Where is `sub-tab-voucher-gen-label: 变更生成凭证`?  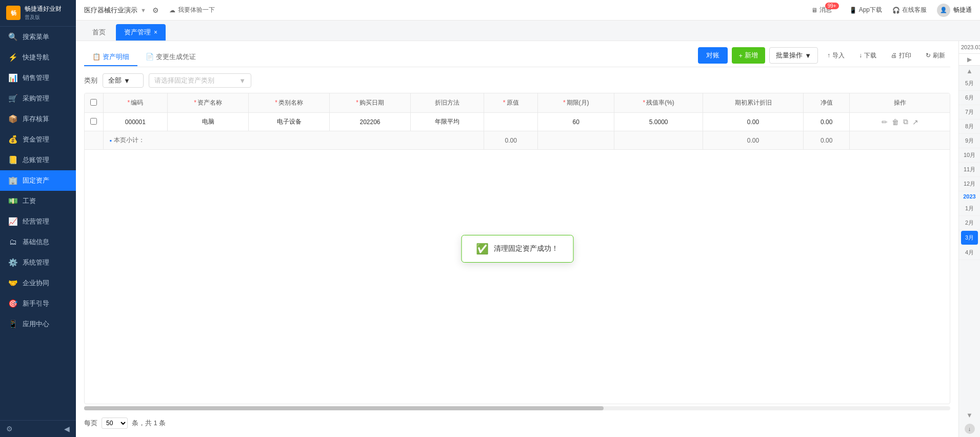
sub-tab-voucher-gen-label: 变更生成凭证 is located at coordinates (176, 57).